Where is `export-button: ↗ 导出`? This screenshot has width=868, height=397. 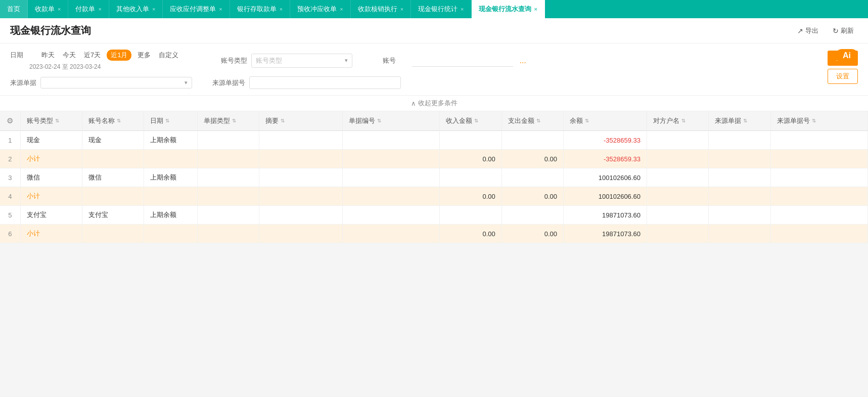 export-button: ↗ 导出 is located at coordinates (808, 31).